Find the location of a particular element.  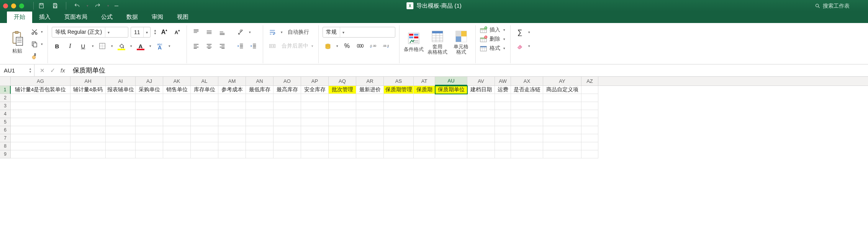

copy-dropdown: ▾ is located at coordinates (42, 44).